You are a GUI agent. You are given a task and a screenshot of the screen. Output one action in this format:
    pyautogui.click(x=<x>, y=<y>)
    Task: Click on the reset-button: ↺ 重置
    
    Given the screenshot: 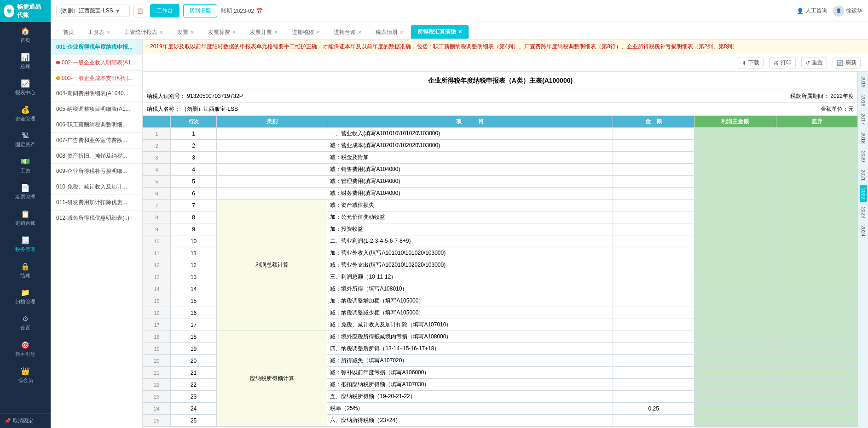 What is the action you would take?
    pyautogui.click(x=814, y=63)
    